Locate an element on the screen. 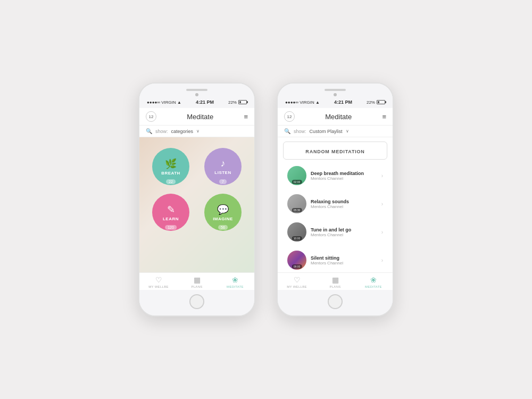 This screenshot has height=399, width=532. thumb-silent: 08:00 is located at coordinates (297, 260).